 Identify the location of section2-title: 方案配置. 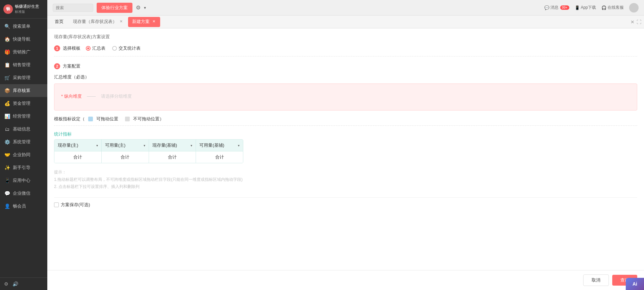
(72, 66).